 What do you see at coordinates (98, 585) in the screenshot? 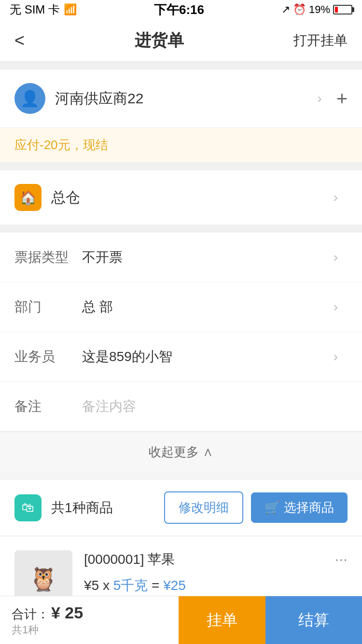
I see `price-base: ¥5 x` at bounding box center [98, 585].